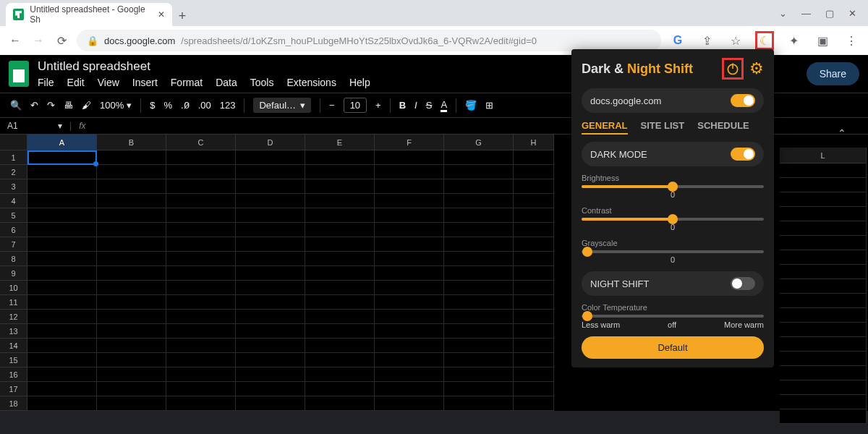 The width and height of the screenshot is (868, 434). What do you see at coordinates (14, 404) in the screenshot?
I see `row-header-18: 18` at bounding box center [14, 404].